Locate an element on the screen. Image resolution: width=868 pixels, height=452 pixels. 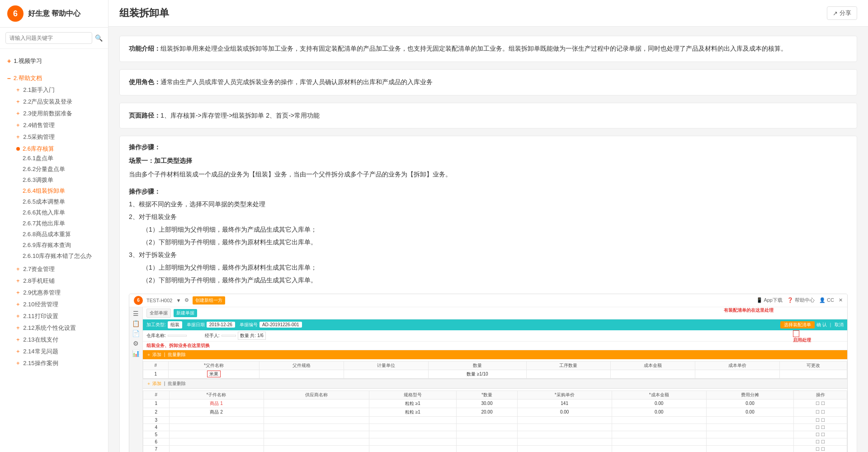
mock-type-annotation: 组装业务、拆卸业务在这里切换 is located at coordinates (495, 346).